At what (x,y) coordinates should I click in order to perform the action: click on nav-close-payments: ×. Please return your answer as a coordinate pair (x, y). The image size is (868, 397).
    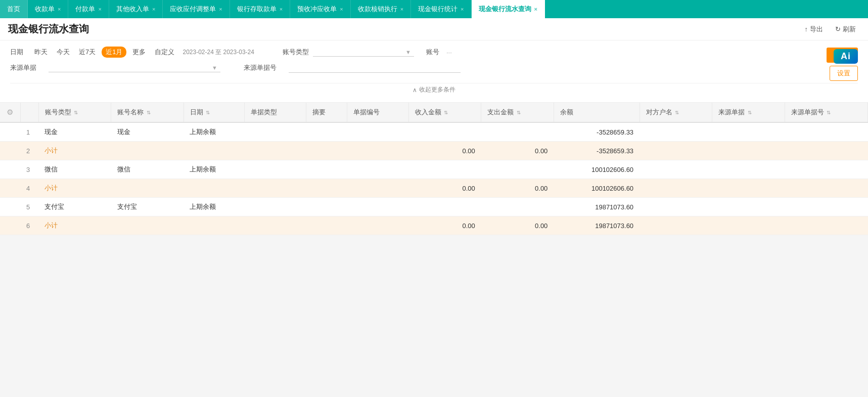
    Looking at the image, I should click on (100, 9).